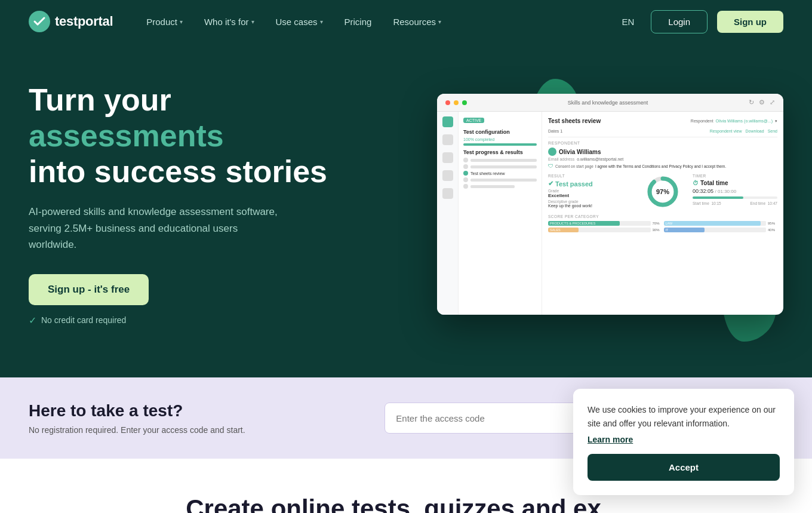  Describe the element at coordinates (744, 131) in the screenshot. I see `mockup-actions: Respondent view Download Send` at that location.